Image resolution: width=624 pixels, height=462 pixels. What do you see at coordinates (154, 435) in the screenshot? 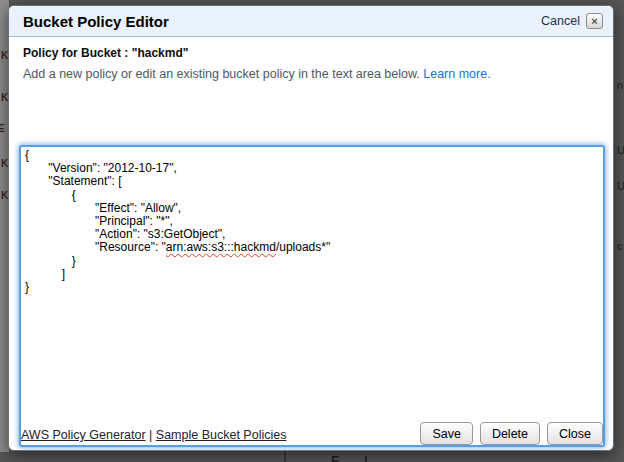
I see `footer-links: AWS Policy Generator | Sample Bucket Pol…` at bounding box center [154, 435].